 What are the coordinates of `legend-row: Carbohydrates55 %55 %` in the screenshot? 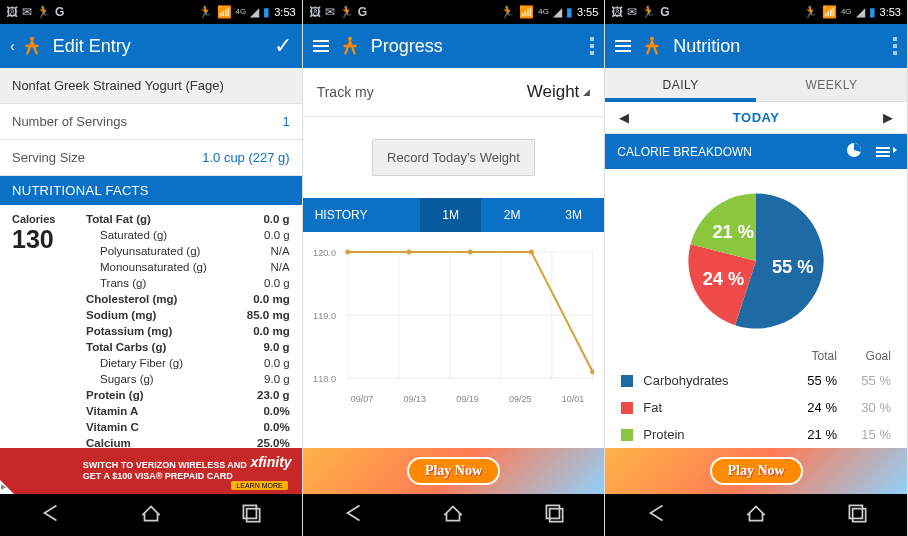 It's located at (756, 380).